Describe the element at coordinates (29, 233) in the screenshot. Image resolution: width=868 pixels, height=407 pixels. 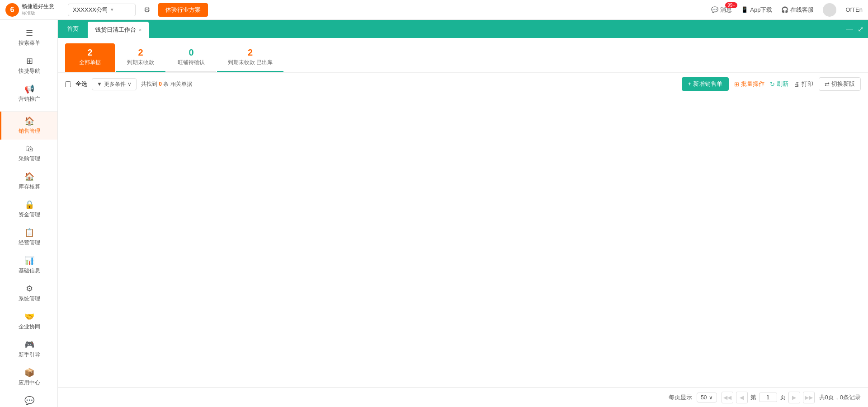
I see `operations-icon: 📋` at that location.